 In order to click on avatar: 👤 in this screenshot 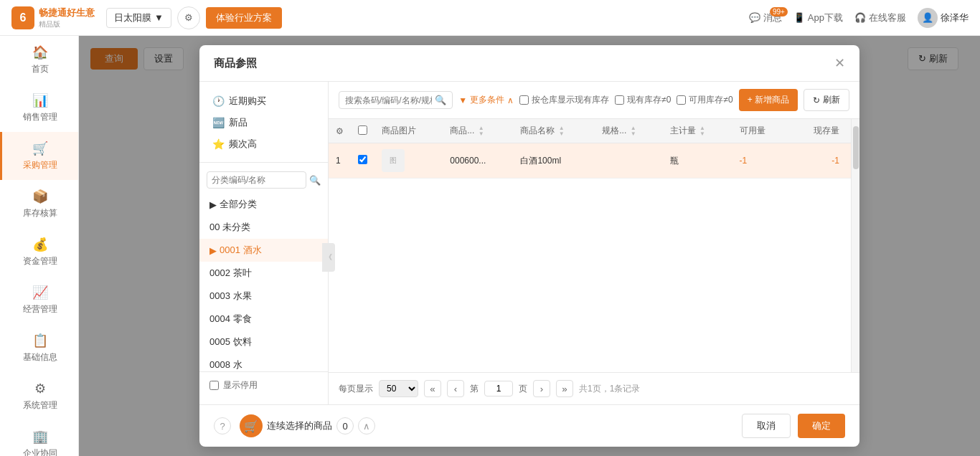, I will do `click(928, 18)`.